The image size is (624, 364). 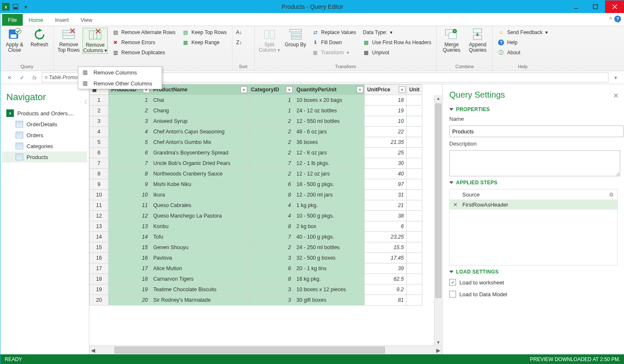 I want to click on load-settings-section: LOAD SETTINGS, so click(x=533, y=272).